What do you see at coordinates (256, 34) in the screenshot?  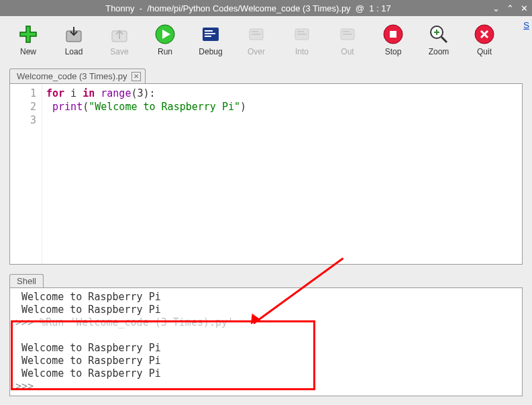 I see `step-over-icon` at bounding box center [256, 34].